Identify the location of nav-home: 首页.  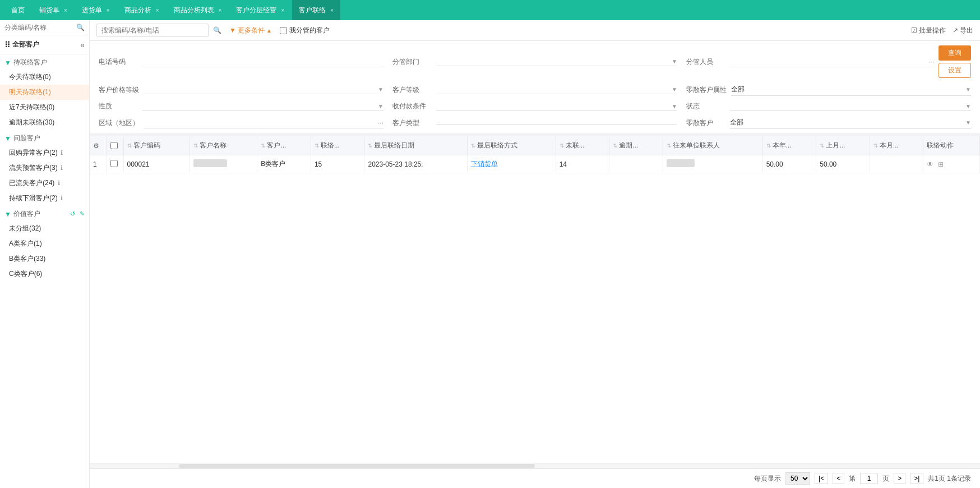
(18, 10).